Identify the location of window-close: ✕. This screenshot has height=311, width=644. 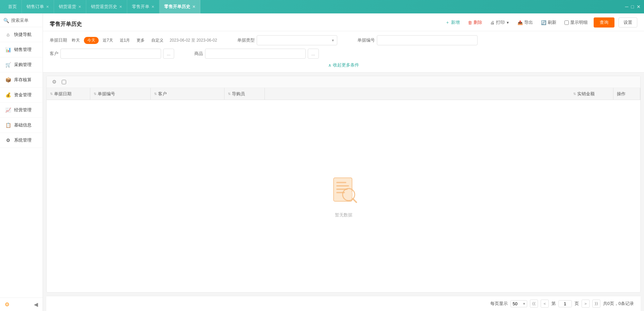
(639, 7).